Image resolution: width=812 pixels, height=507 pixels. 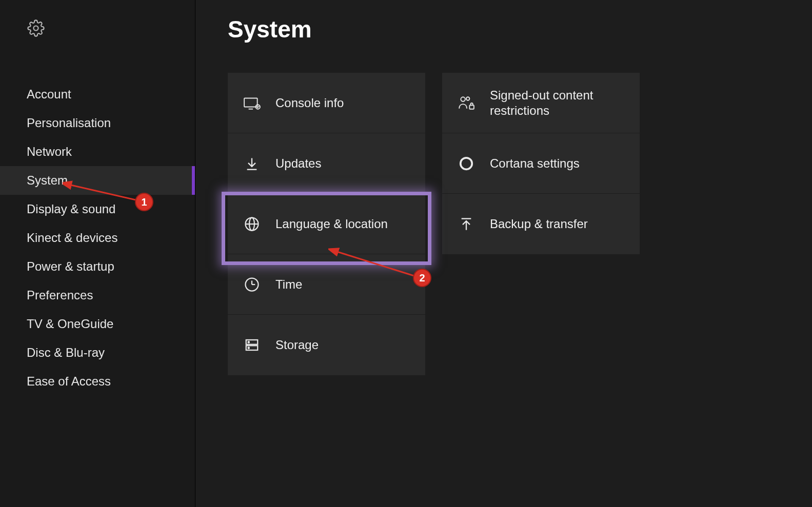 What do you see at coordinates (520, 29) in the screenshot?
I see `page-title: System` at bounding box center [520, 29].